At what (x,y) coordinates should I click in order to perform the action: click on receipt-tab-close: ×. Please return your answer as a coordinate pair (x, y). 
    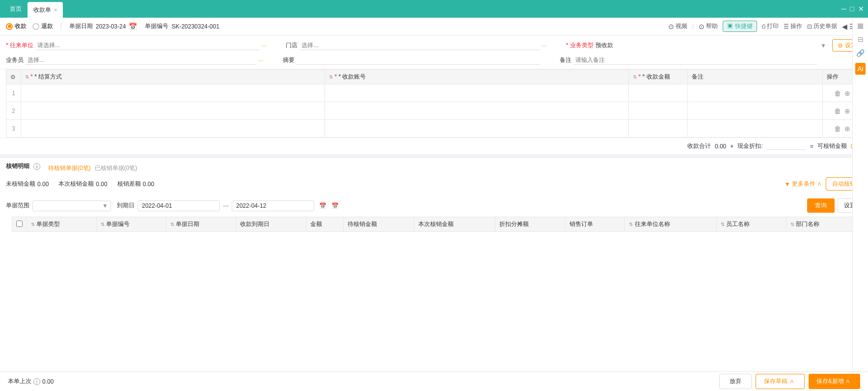
    Looking at the image, I should click on (55, 10).